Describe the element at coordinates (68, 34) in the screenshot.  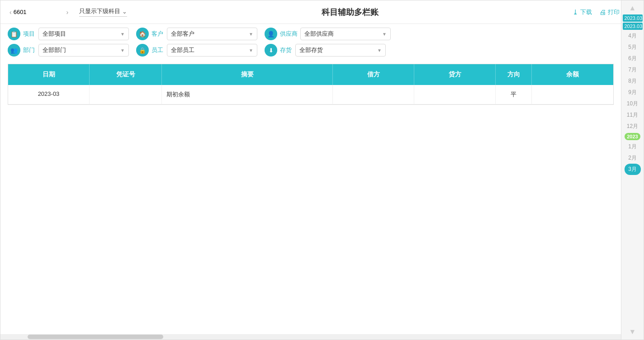
I see `project-filter-item: 📋 项目 全部项目 ▼` at that location.